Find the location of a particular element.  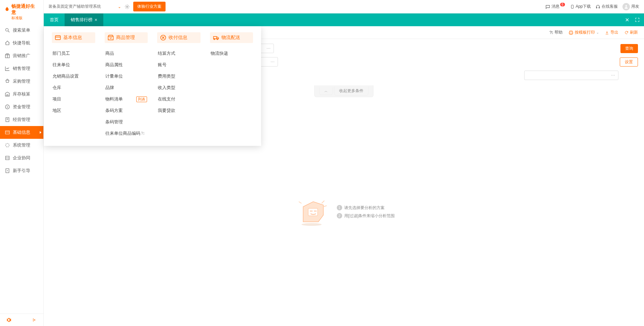

mega-item: 我要贷款 is located at coordinates (179, 111).